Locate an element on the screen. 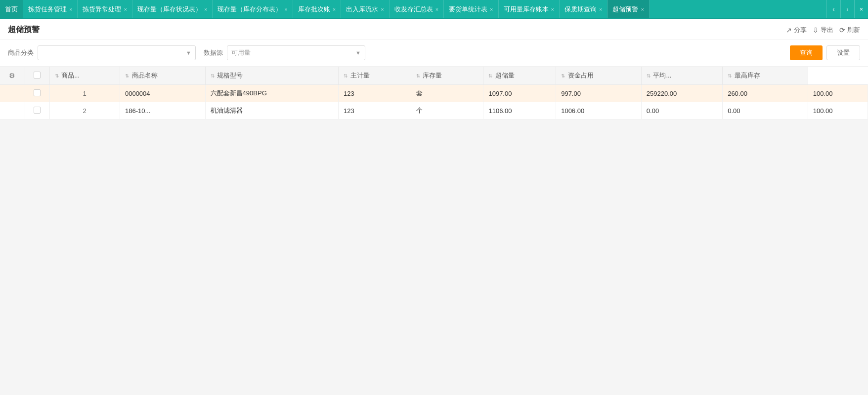  datasource-label: 数据源 is located at coordinates (214, 53).